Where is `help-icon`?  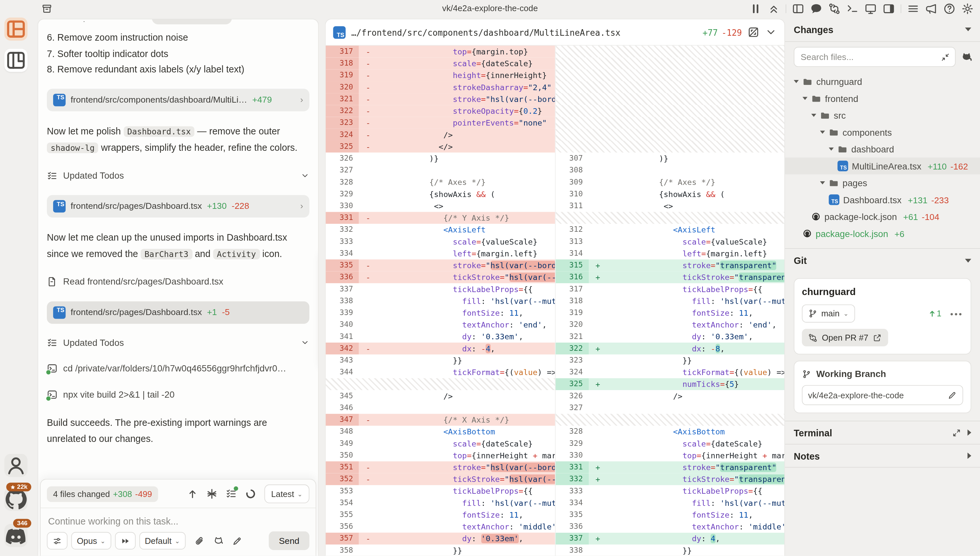
help-icon is located at coordinates (949, 9).